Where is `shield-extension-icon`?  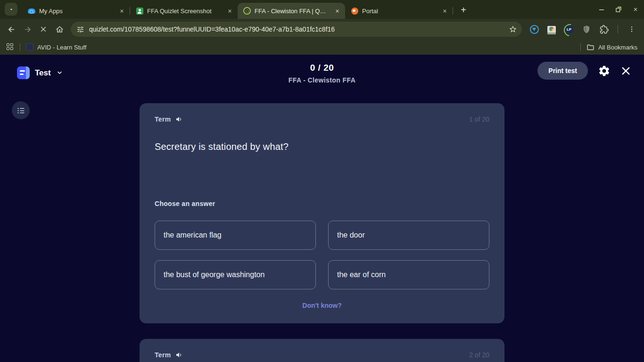
shield-extension-icon is located at coordinates (586, 29).